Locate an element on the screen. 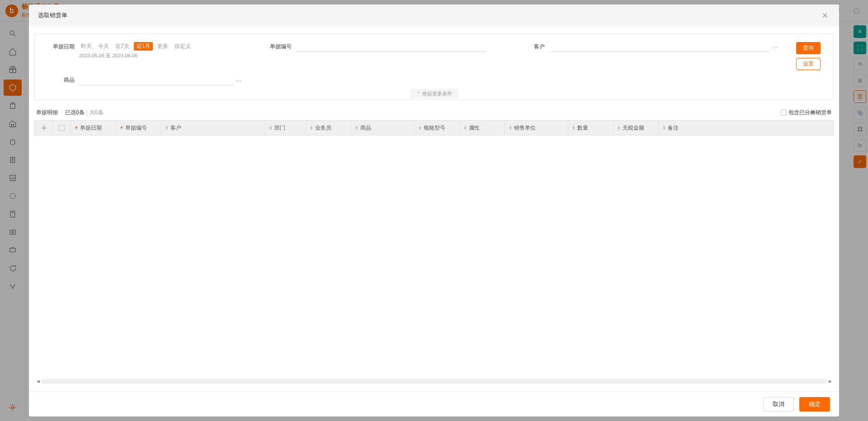  close-icon: ✕ is located at coordinates (825, 15).